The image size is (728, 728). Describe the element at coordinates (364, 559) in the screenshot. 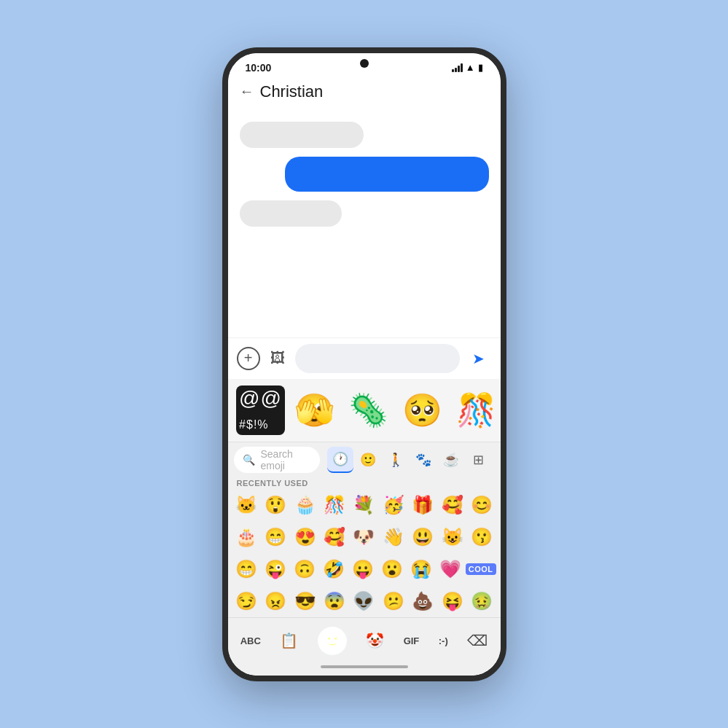

I see `emoji-keyboard: 🔍 Search emoji 🕐 🙂 🚶 🐾` at that location.